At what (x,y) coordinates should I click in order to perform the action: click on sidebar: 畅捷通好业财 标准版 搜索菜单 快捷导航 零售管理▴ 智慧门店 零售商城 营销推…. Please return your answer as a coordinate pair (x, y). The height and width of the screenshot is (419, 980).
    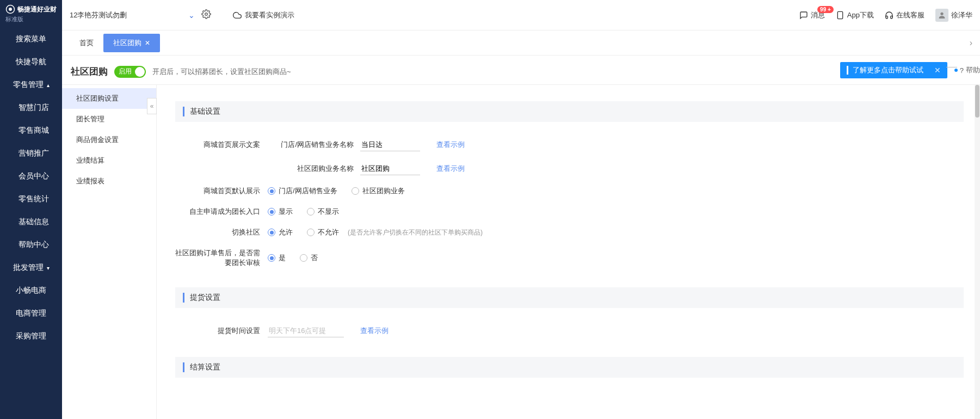
    Looking at the image, I should click on (31, 210).